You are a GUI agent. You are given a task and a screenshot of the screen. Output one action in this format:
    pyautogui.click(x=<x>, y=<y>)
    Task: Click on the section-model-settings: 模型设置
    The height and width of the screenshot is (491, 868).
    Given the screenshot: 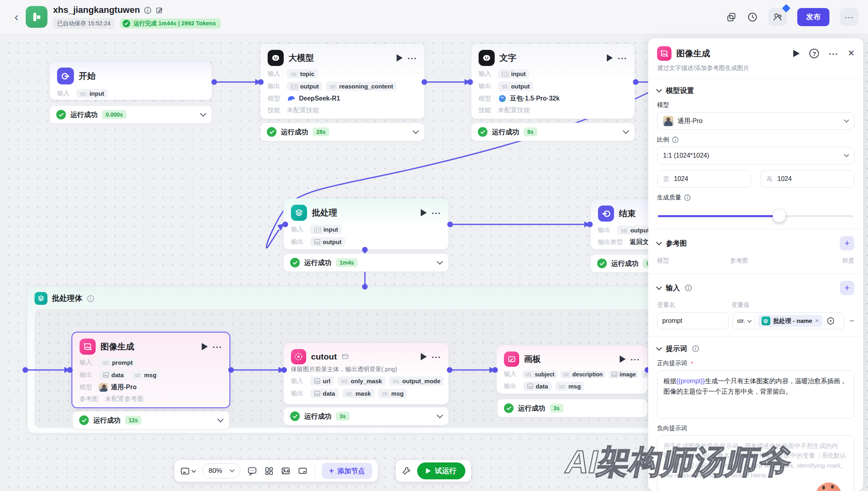 What is the action you would take?
    pyautogui.click(x=755, y=90)
    